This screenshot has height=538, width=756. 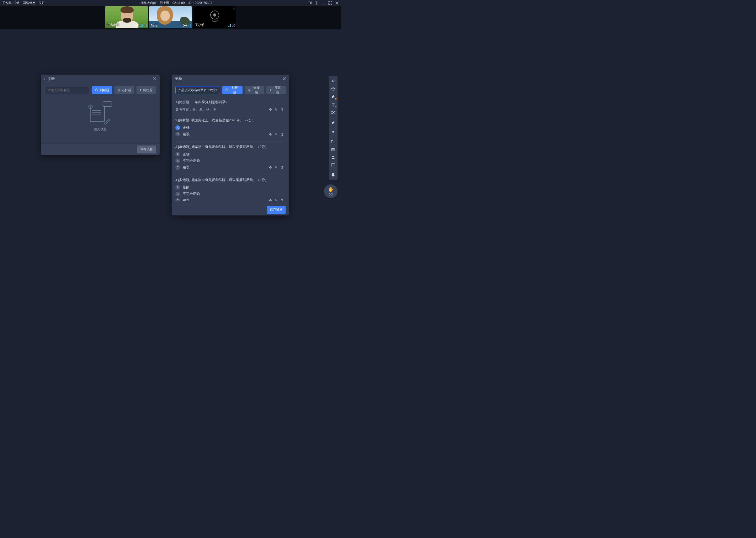 I want to click on option-bullet: C, so click(x=178, y=167).